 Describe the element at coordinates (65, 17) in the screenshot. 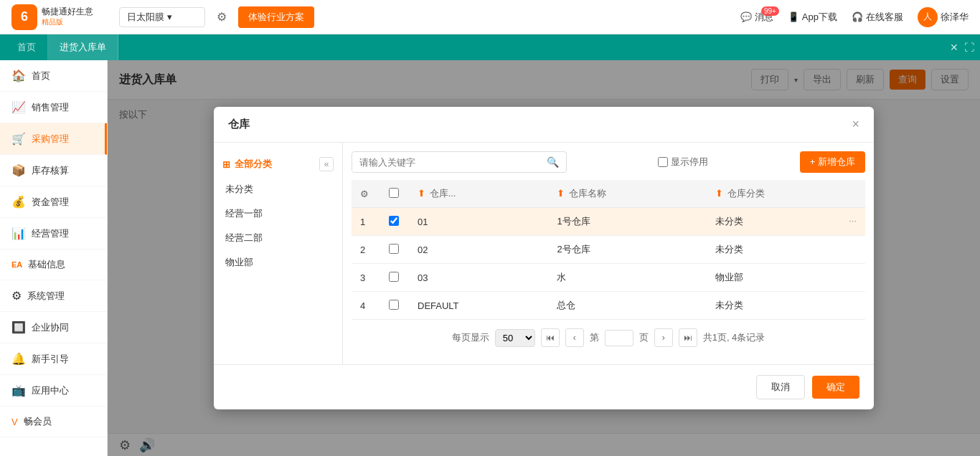

I see `logo-area: 6 畅捷通好生意 精品版` at that location.